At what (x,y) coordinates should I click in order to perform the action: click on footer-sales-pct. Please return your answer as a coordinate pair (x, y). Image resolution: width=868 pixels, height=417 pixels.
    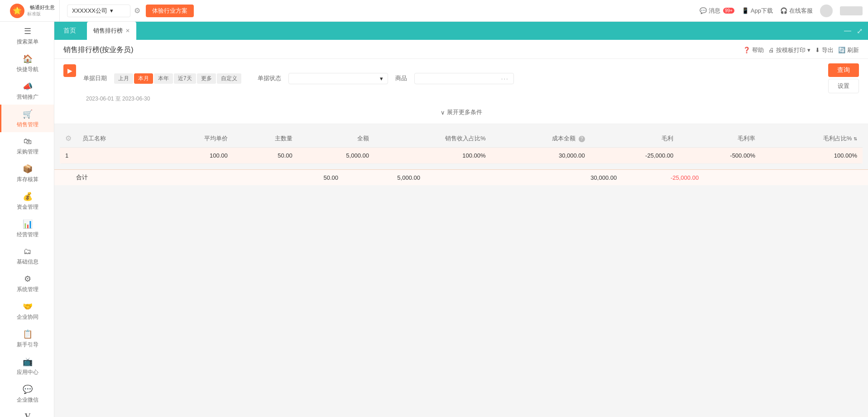
    Looking at the image, I should click on (469, 177).